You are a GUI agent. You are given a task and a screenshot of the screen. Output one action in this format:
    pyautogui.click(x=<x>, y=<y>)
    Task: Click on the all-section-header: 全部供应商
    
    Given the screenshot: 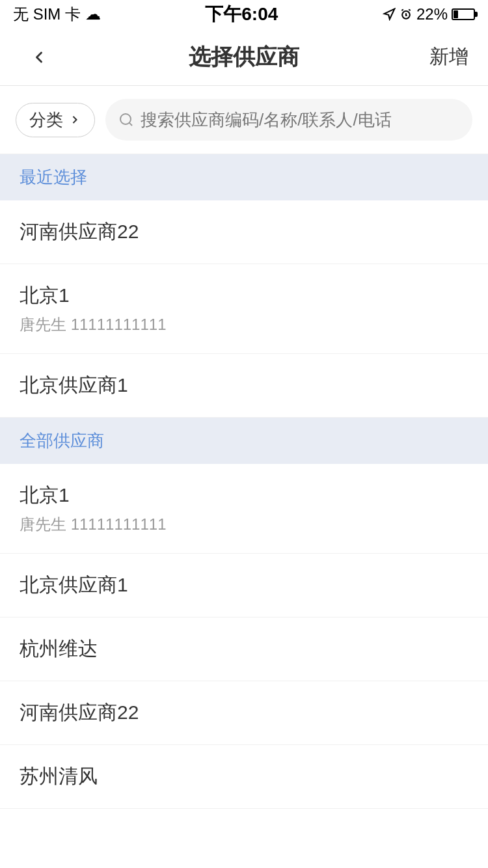 What is the action you would take?
    pyautogui.click(x=244, y=441)
    